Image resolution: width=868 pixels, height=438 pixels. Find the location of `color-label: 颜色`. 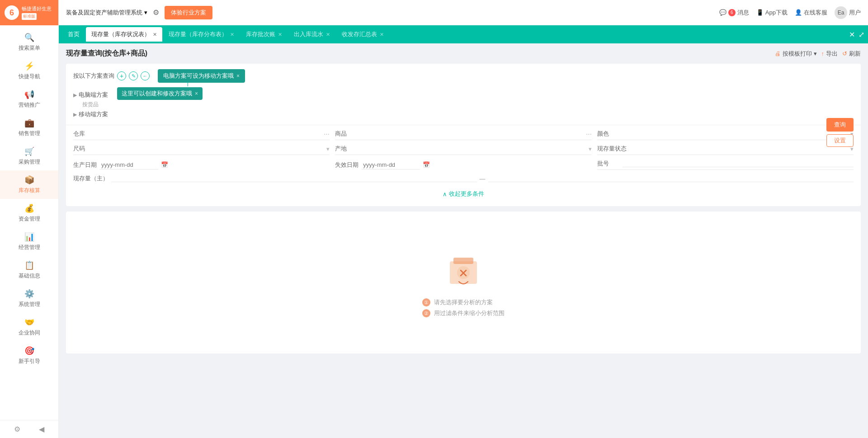

color-label: 颜色 is located at coordinates (609, 134).